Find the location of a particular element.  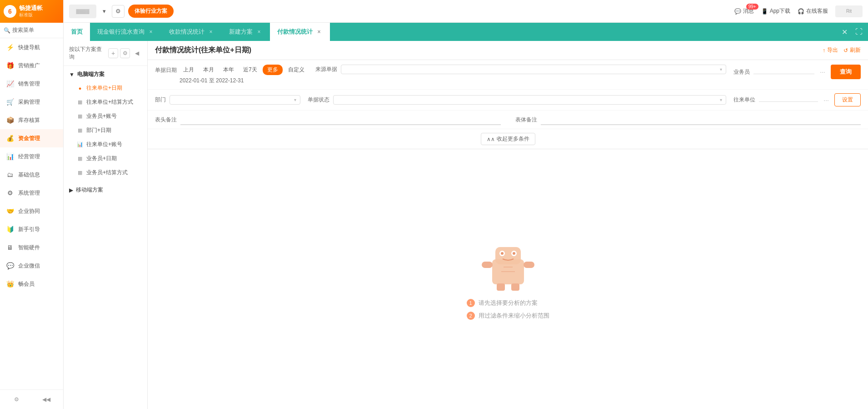

source-arrow-icon: ▾ is located at coordinates (721, 69).